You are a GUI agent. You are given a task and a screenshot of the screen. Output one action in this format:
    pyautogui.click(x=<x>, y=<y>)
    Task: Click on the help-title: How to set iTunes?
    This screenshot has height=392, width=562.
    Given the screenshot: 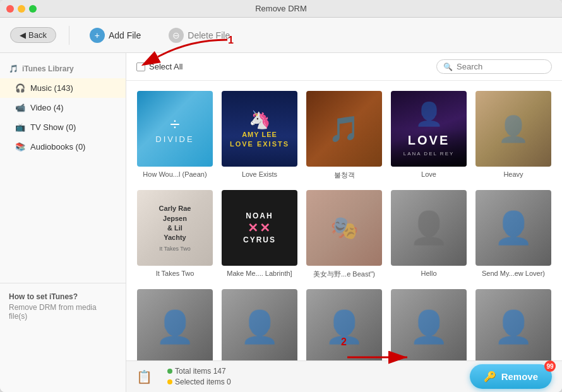 What is the action you would take?
    pyautogui.click(x=63, y=297)
    